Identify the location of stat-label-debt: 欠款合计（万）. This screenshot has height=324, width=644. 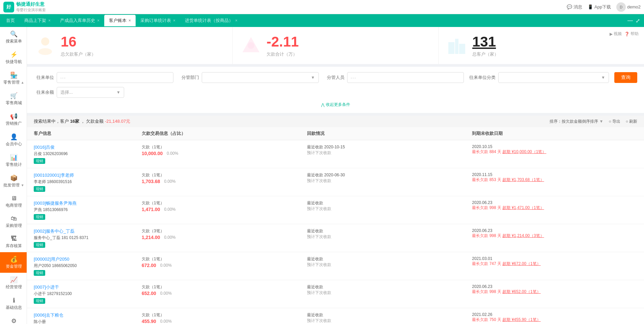
(348, 54).